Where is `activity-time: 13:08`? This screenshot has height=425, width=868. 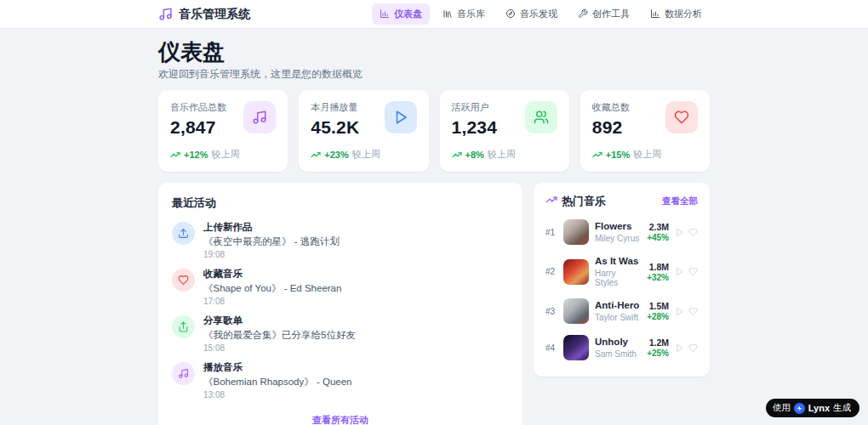 activity-time: 13:08 is located at coordinates (277, 394).